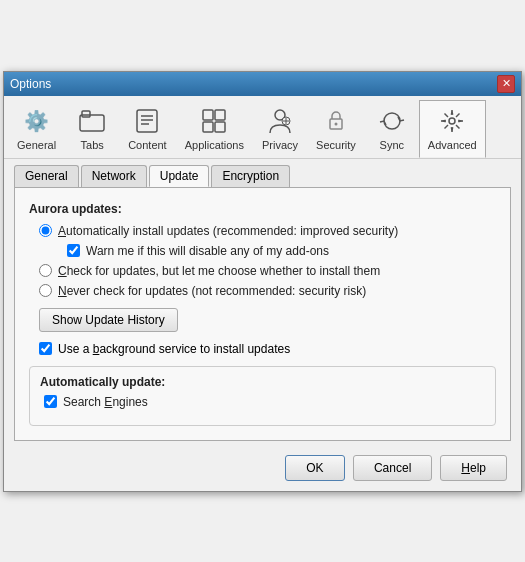  What do you see at coordinates (262, 173) in the screenshot?
I see `tabs-row: General Network Update Encryption` at bounding box center [262, 173].